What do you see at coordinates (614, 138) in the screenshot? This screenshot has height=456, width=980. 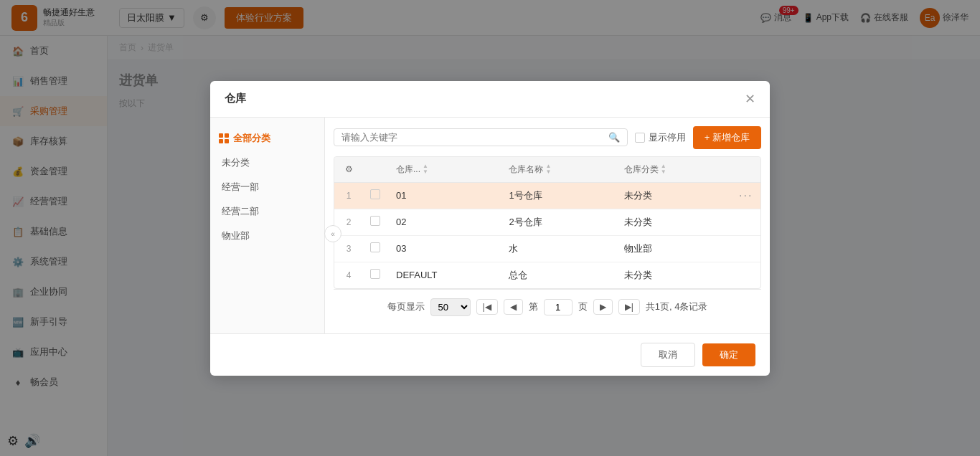 I see `search-icon: 🔍` at bounding box center [614, 138].